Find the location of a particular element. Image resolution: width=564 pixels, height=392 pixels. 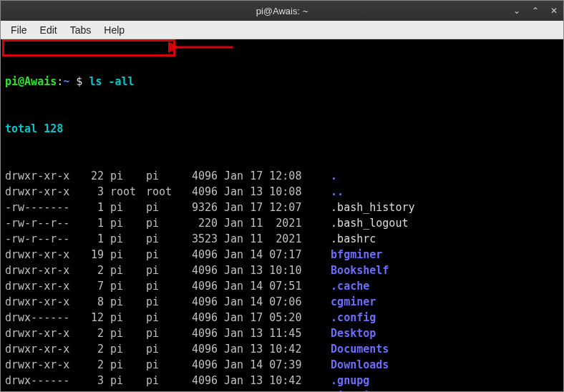

menu-edit: Edit is located at coordinates (49, 30).